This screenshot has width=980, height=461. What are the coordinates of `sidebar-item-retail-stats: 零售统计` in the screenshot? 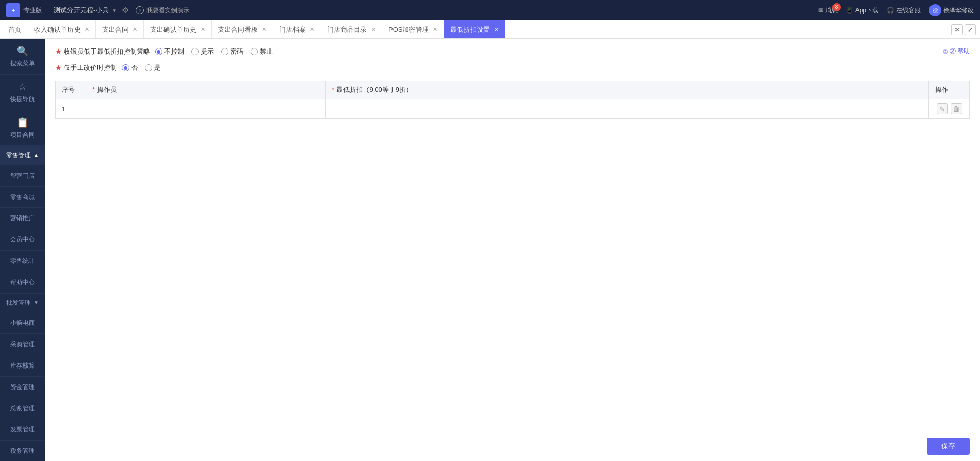 It's located at (22, 261).